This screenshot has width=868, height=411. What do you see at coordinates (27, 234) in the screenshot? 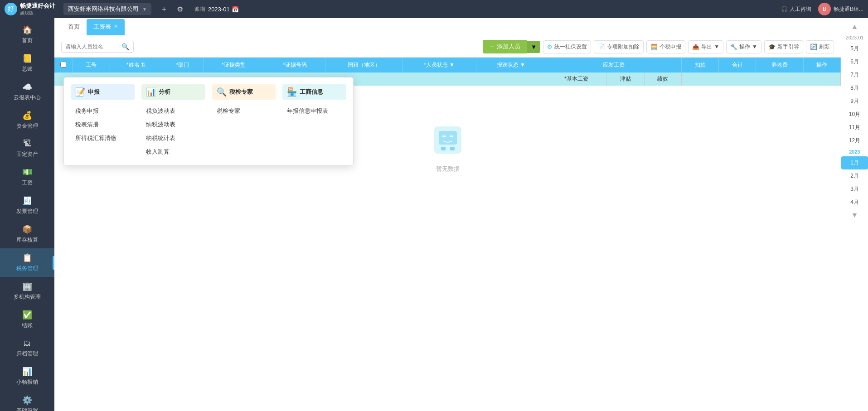
I see `sidebar-item-inventory: 📦 库存核算` at bounding box center [27, 234].